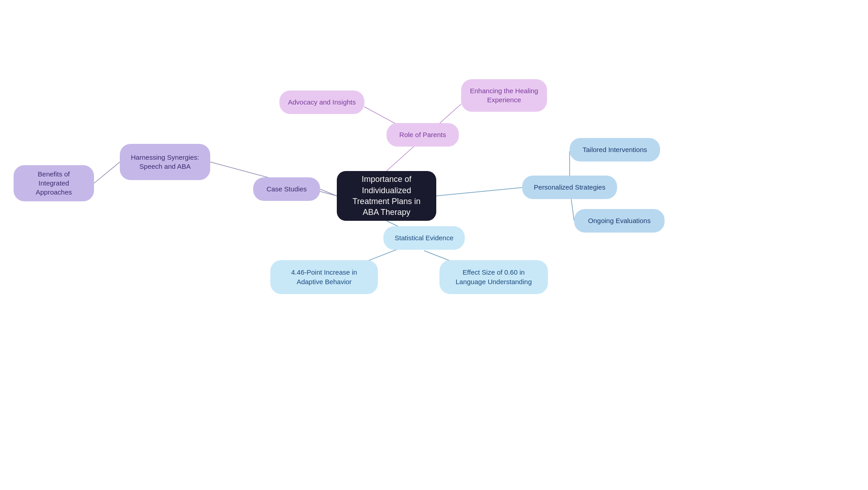  What do you see at coordinates (165, 162) in the screenshot?
I see `harnessing-node: Harnessing Synergies: Speech and ABA` at bounding box center [165, 162].